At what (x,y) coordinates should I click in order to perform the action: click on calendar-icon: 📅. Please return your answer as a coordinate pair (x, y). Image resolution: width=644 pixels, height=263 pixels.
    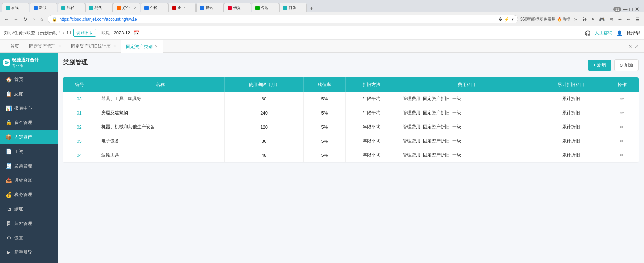
    Looking at the image, I should click on (136, 33).